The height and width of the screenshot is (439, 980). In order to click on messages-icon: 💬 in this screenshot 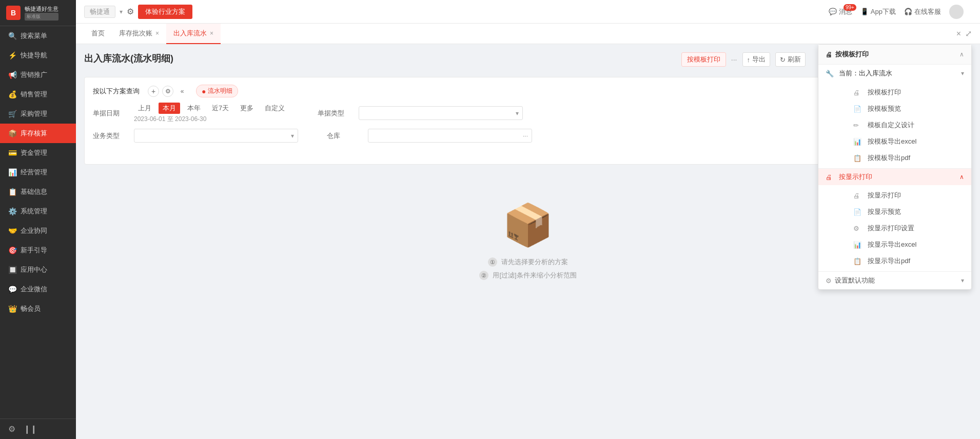, I will do `click(833, 11)`.